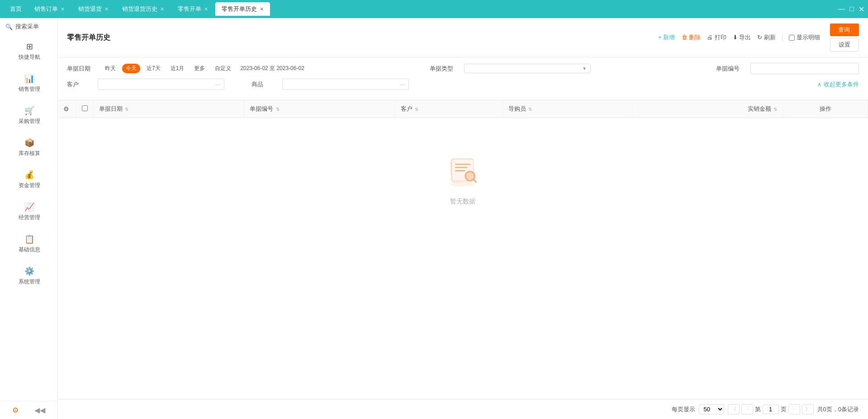 The height and width of the screenshot is (419, 868). Describe the element at coordinates (85, 109) in the screenshot. I see `col-checkbox` at that location.